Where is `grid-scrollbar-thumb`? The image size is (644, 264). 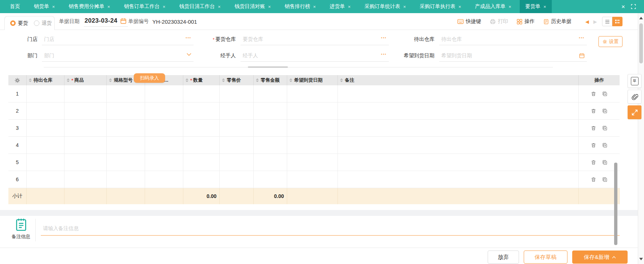 grid-scrollbar-thumb is located at coordinates (616, 204).